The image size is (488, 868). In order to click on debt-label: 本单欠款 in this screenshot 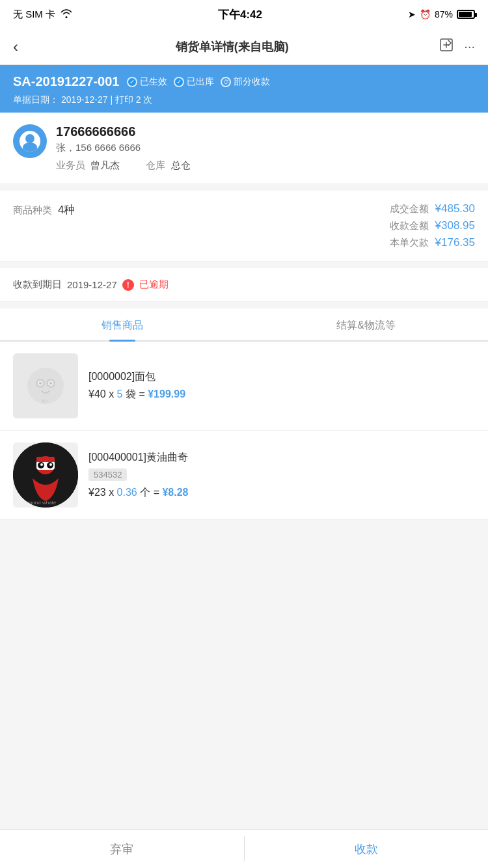, I will do `click(409, 243)`.